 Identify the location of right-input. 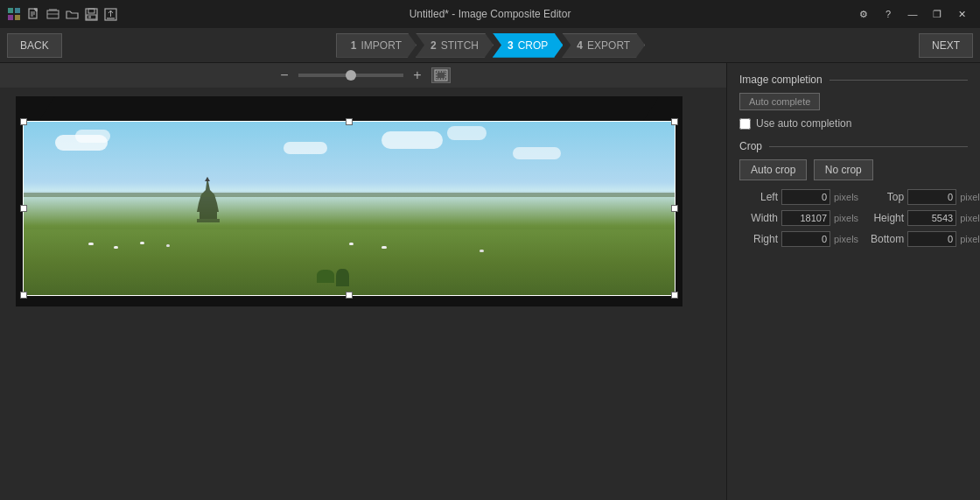
(806, 239).